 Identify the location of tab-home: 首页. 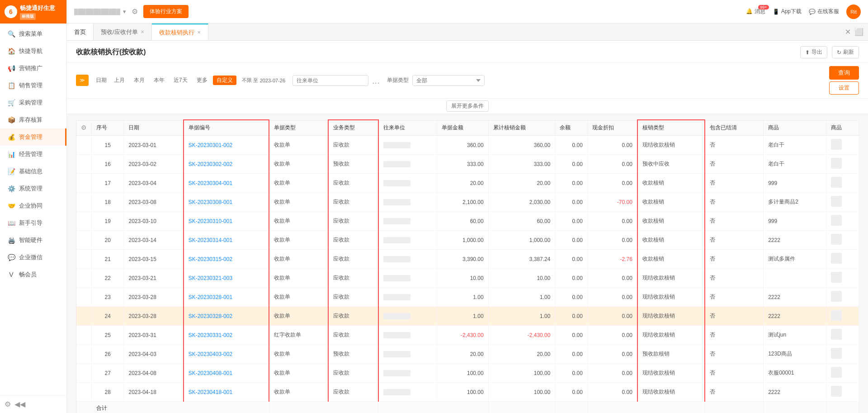
(80, 32).